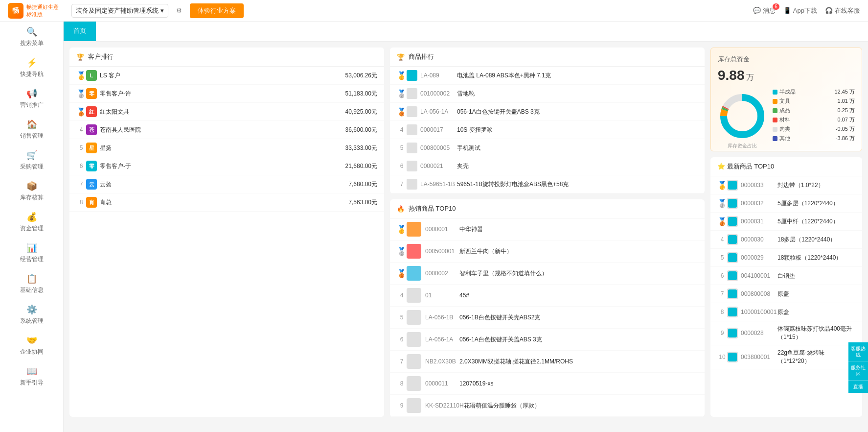  What do you see at coordinates (757, 11) in the screenshot?
I see `message-icon: 💬` at bounding box center [757, 11].